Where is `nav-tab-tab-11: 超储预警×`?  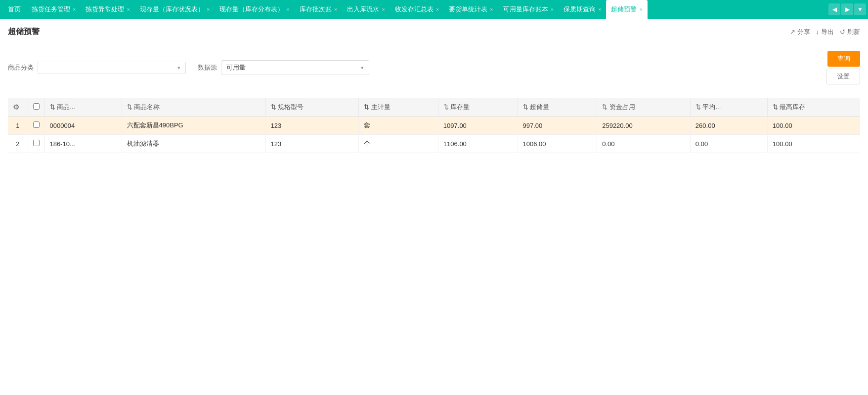
nav-tab-tab-11: 超储预警× is located at coordinates (627, 9).